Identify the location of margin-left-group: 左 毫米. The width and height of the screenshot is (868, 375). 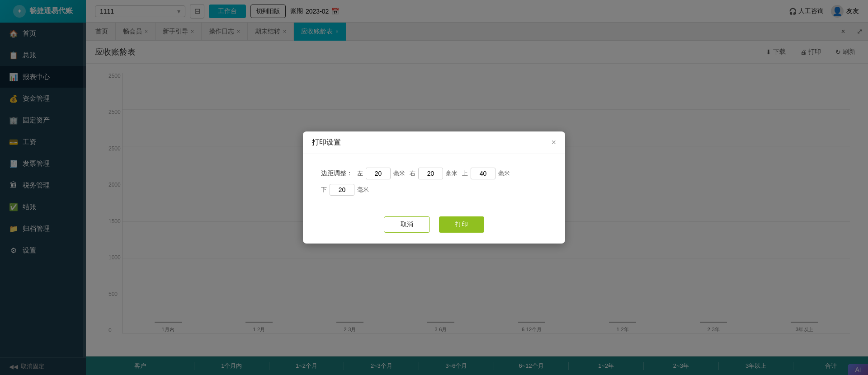
(381, 173).